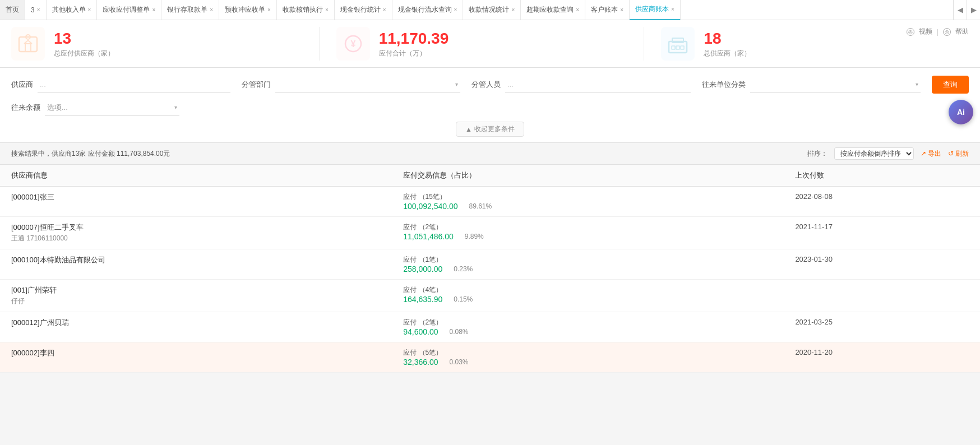 This screenshot has width=980, height=445. What do you see at coordinates (510, 84) in the screenshot?
I see `manager-dots: ...` at bounding box center [510, 84].